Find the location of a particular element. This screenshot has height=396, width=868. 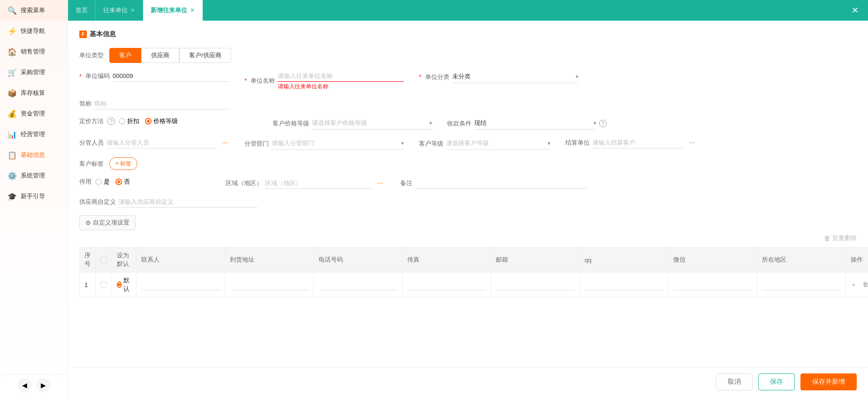

settlement-dots-button: ··· is located at coordinates (692, 143).